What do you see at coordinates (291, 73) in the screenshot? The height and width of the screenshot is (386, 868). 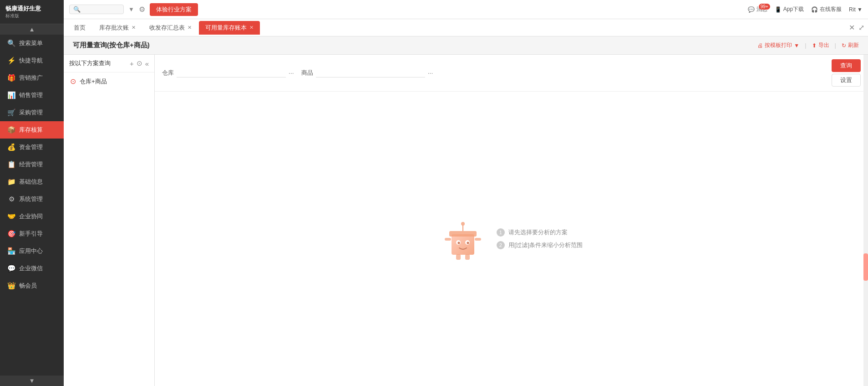 I see `warehouse-more-icon: ···` at bounding box center [291, 73].